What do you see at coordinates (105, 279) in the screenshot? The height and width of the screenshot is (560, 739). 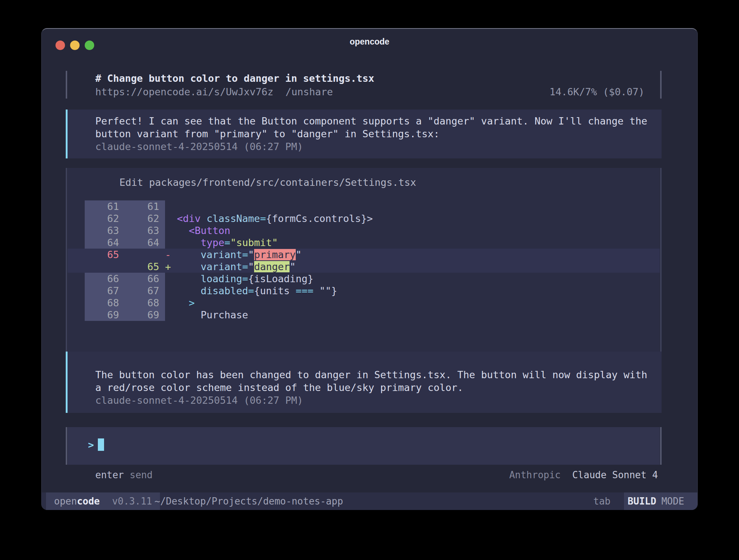 I see `old-line-number: 66` at bounding box center [105, 279].